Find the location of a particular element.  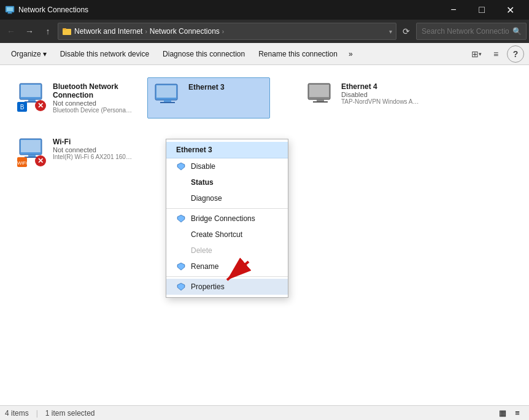

up-button: ↑ is located at coordinates (48, 31).